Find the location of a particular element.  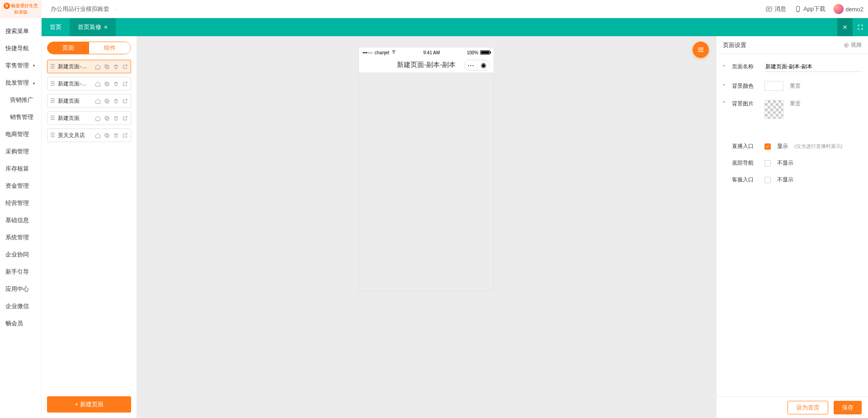

message-icon is located at coordinates (769, 9).